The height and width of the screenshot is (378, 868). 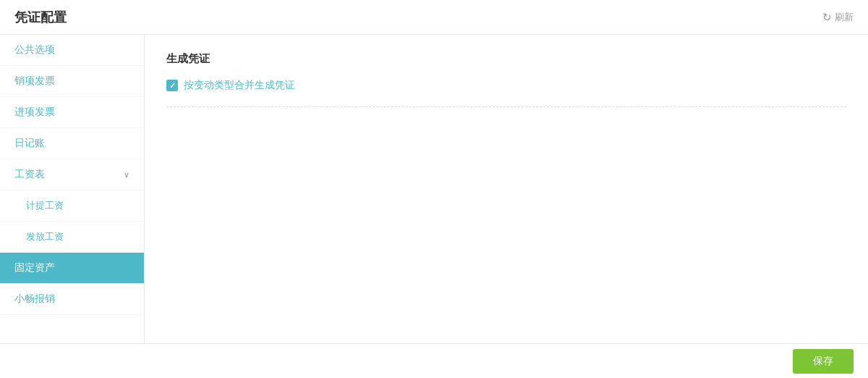 What do you see at coordinates (506, 59) in the screenshot?
I see `section-title: 生成凭证` at bounding box center [506, 59].